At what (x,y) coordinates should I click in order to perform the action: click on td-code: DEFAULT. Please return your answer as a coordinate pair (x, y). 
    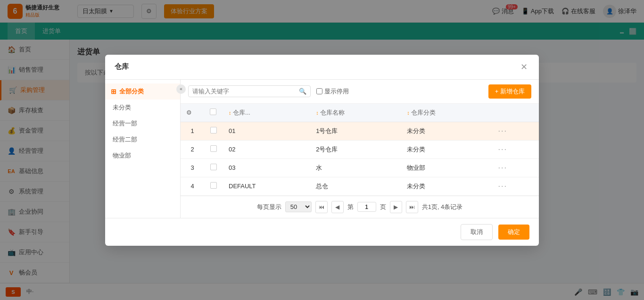
    Looking at the image, I should click on (267, 186).